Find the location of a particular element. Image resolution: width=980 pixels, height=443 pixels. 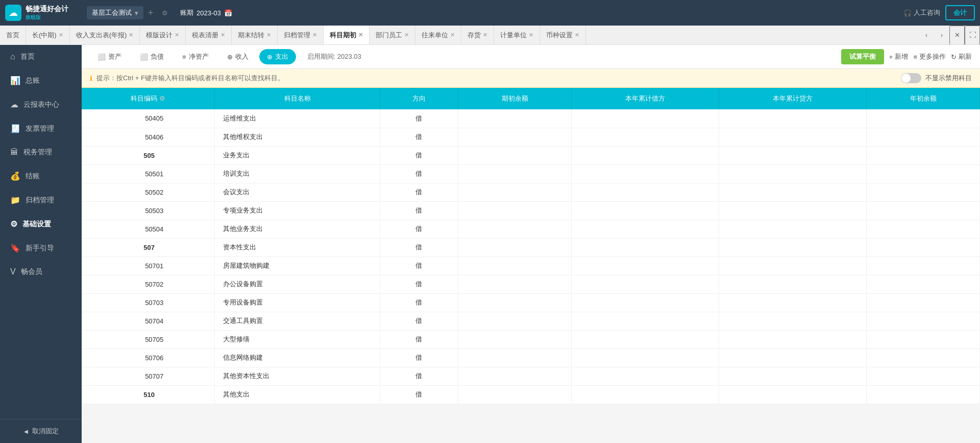

table-row: 507 资本性支出 借 is located at coordinates (531, 247).